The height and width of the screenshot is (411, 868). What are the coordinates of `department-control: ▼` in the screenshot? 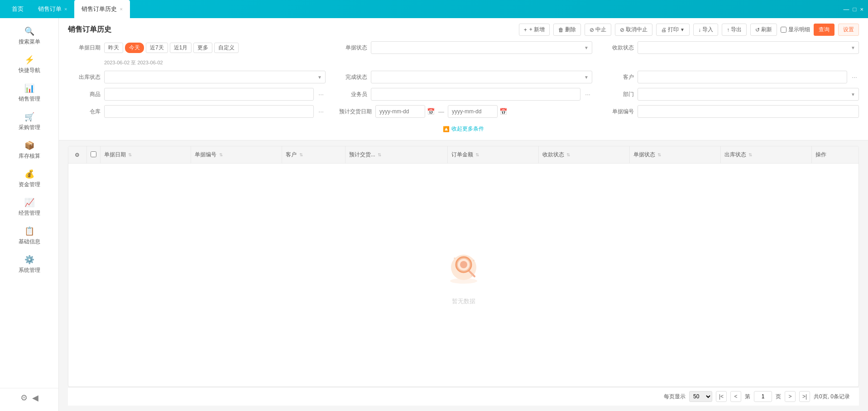 It's located at (748, 94).